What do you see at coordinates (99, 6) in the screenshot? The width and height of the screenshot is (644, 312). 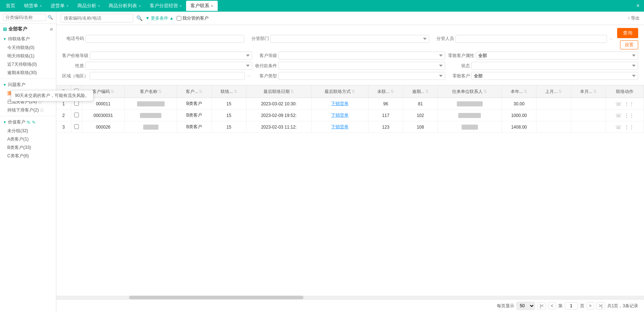 I see `tab-analysis-close: ×` at bounding box center [99, 6].